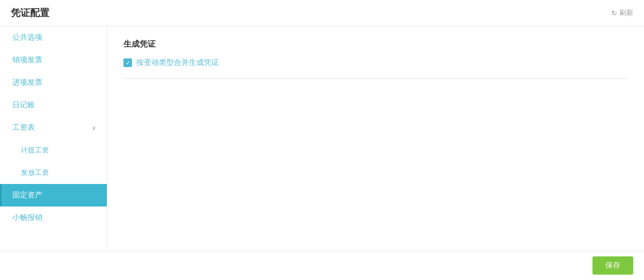 Image resolution: width=644 pixels, height=280 pixels. I want to click on sidebar-item-payroll-table: 工资表∨, so click(54, 128).